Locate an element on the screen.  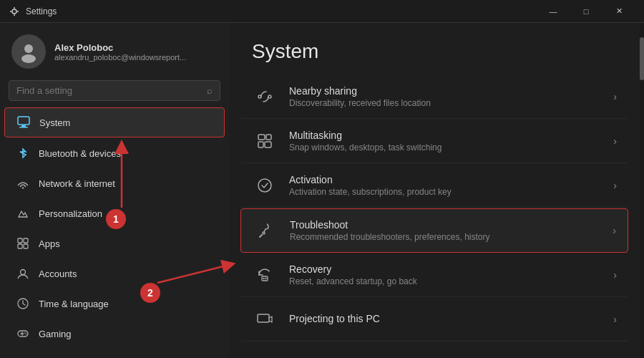
close-button: ✕ is located at coordinates (619, 11).